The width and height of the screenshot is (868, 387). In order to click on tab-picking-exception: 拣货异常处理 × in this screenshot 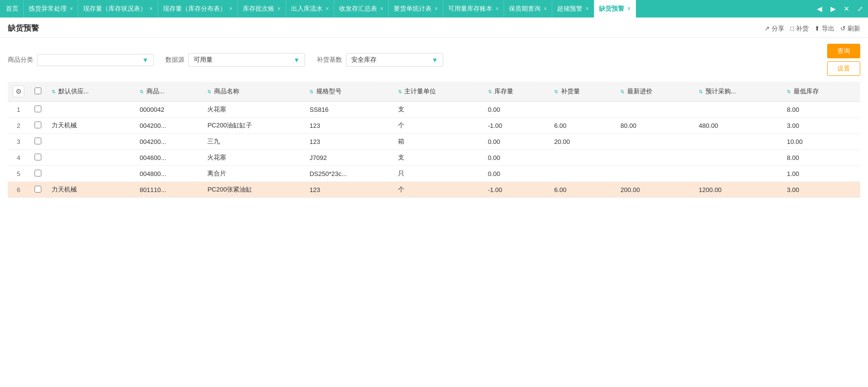, I will do `click(51, 9)`.